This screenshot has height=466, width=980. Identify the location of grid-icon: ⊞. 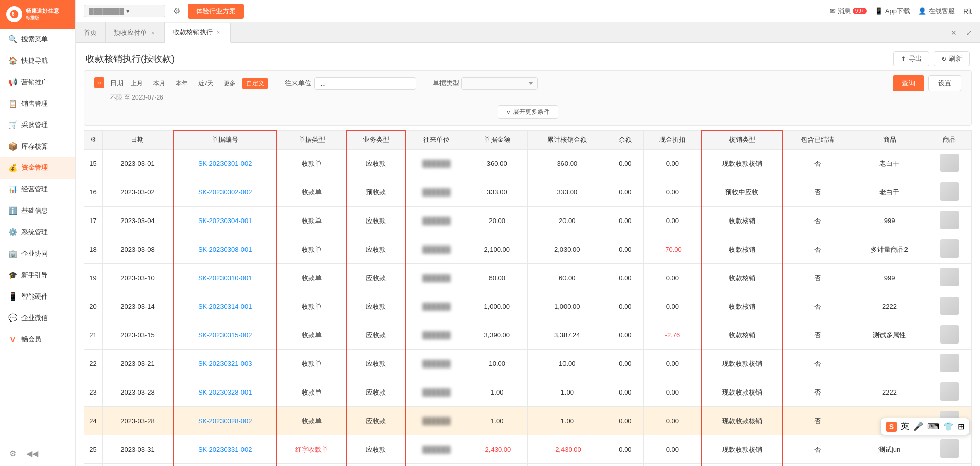
(961, 427).